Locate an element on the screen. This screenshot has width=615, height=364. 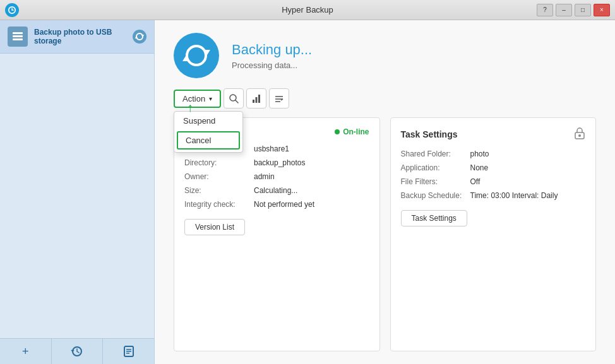
table-row: Size: Calculating... is located at coordinates (277, 191).